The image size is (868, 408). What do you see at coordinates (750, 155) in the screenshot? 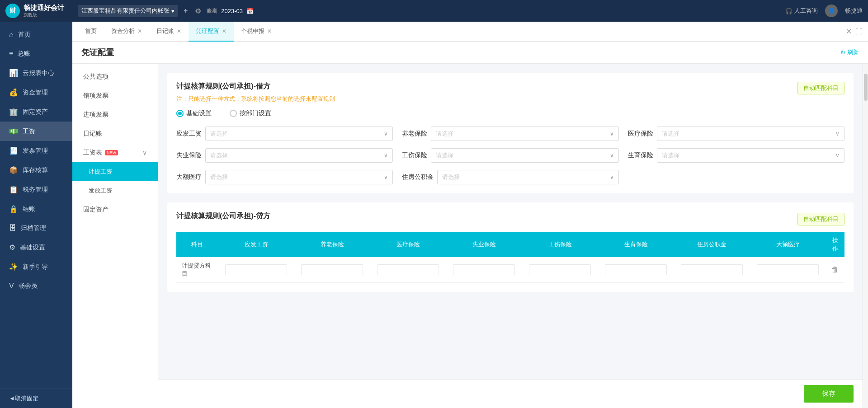
I see `select-maternity: 请选择 ∨` at bounding box center [750, 155].